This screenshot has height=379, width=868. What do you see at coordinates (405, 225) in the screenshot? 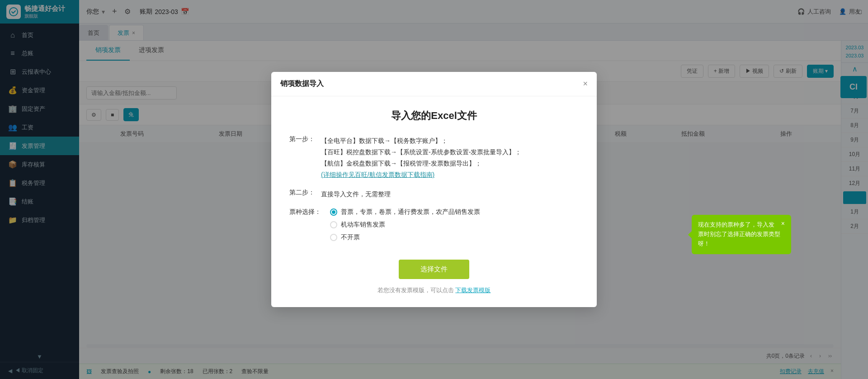
I see `ticket-radio-group: 普票，专票，卷票，通行费发票，农产品销售发票 机动车销售发票 不开票` at bounding box center [405, 225].